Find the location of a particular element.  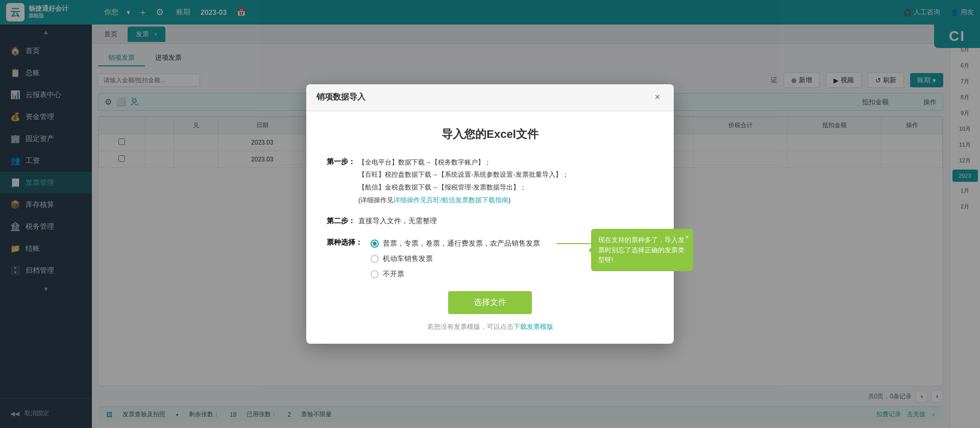

step1-line2: 【百旺】税控盘数据下载→【系统设置-系统参数设置-发票批量导入】； is located at coordinates (463, 175).